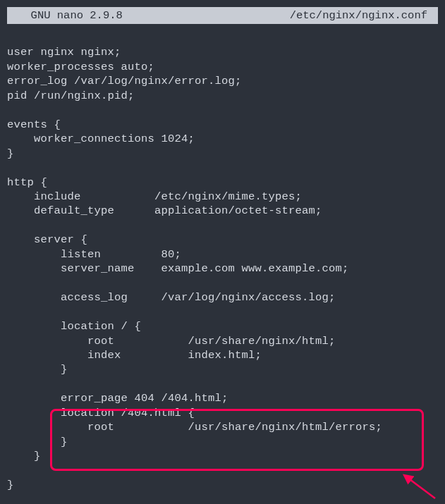  I want to click on editor-titlebar: GNU nano 2.9.8 /etc/nginx/nginx.conf, so click(223, 16).